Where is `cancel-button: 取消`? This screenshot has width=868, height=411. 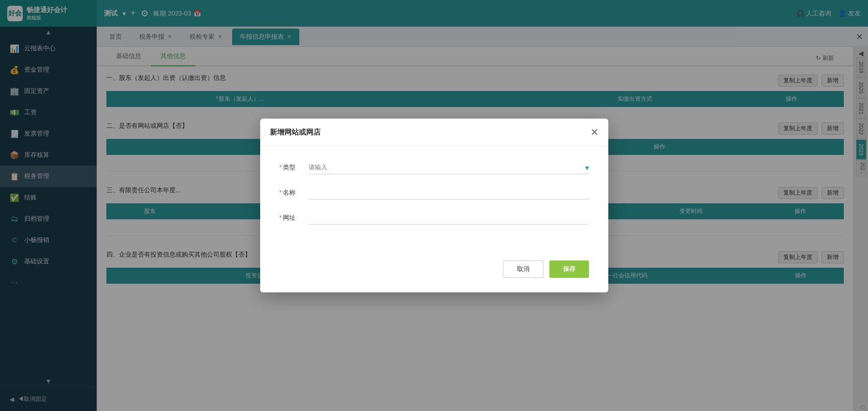 cancel-button: 取消 is located at coordinates (523, 269).